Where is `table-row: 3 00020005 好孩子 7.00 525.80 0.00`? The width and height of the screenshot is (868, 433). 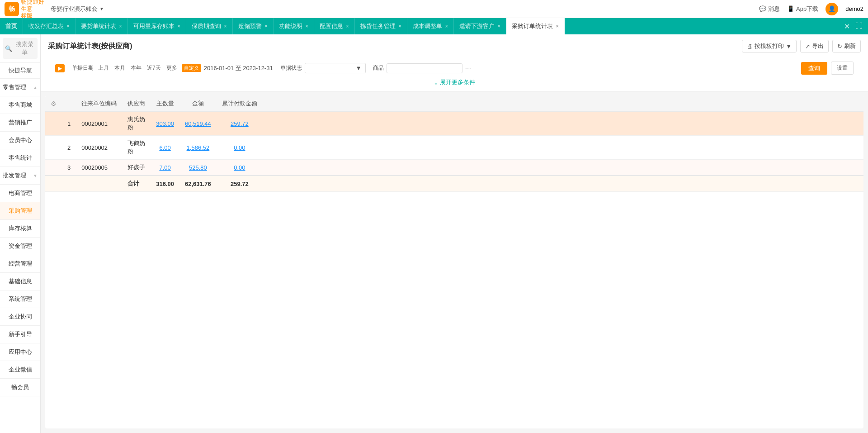
table-row: 3 00020005 好孩子 7.00 525.80 0.00 is located at coordinates (454, 168).